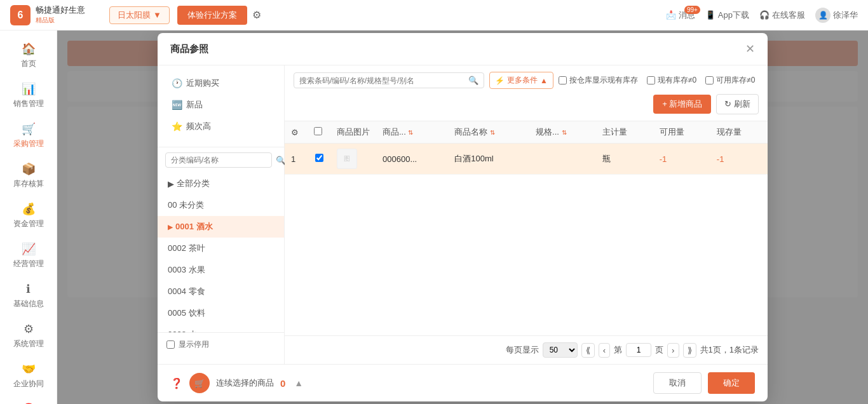 Image resolution: width=868 pixels, height=404 pixels. What do you see at coordinates (29, 175) in the screenshot?
I see `sidebar-item-3: 📦库存核算` at bounding box center [29, 175].